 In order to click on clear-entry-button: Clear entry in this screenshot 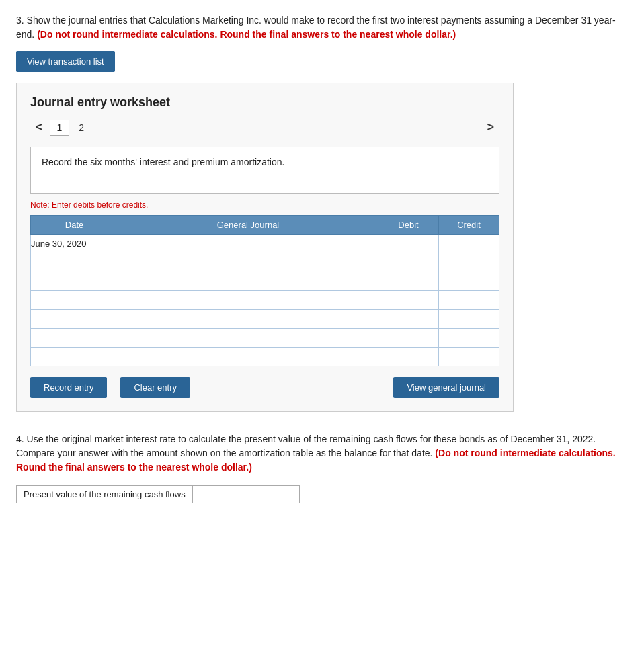, I will do `click(155, 387)`.